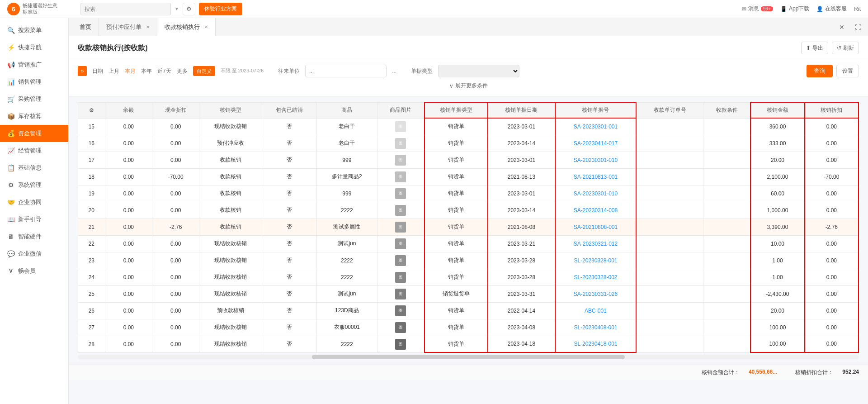 The height and width of the screenshot is (404, 868). I want to click on dropdown-arrow-icon: ▼, so click(177, 9).